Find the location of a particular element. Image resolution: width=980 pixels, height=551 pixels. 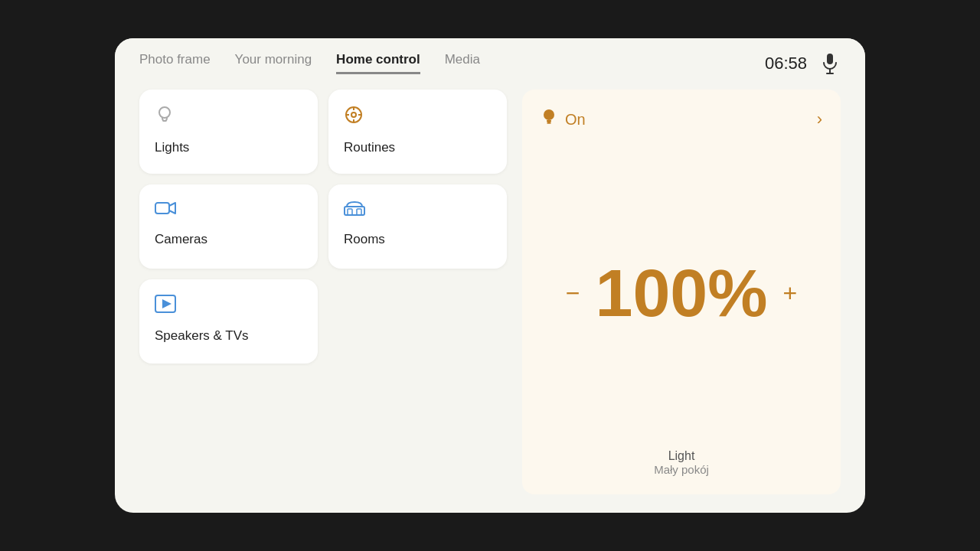

chevron-right-icon: › is located at coordinates (819, 119).